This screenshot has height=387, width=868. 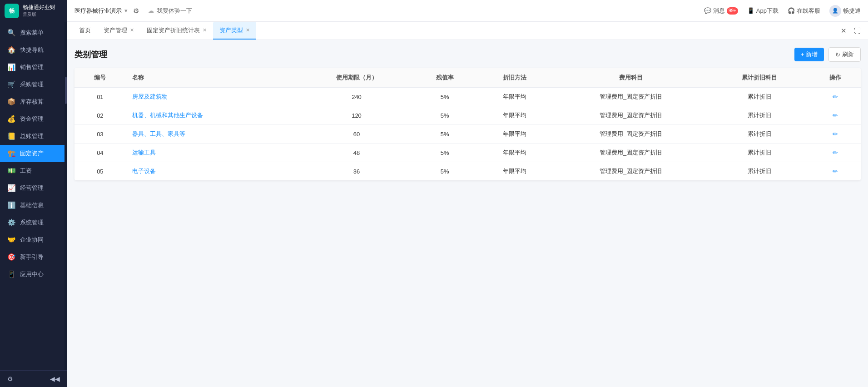 I want to click on notification-button: 💬 消息 99+, so click(x=721, y=11).